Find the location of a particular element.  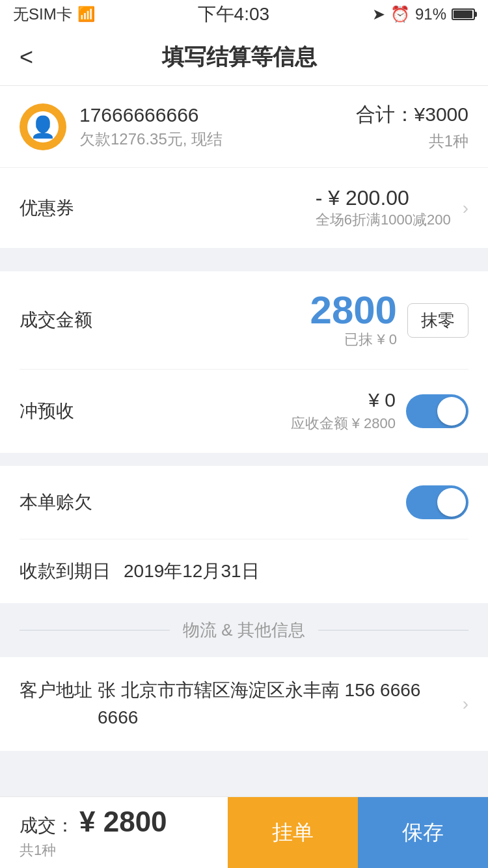

arrear-toggle is located at coordinates (437, 502).